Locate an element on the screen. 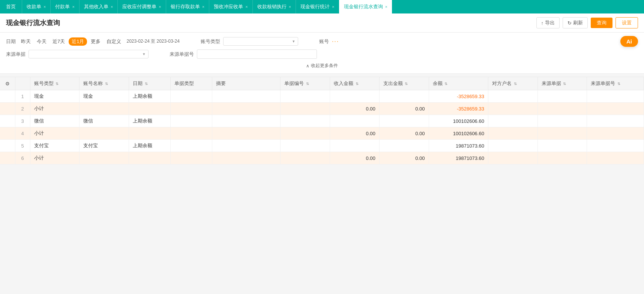 Image resolution: width=644 pixels, height=294 pixels. source-doc-no-label: 来源单据号 is located at coordinates (182, 54).